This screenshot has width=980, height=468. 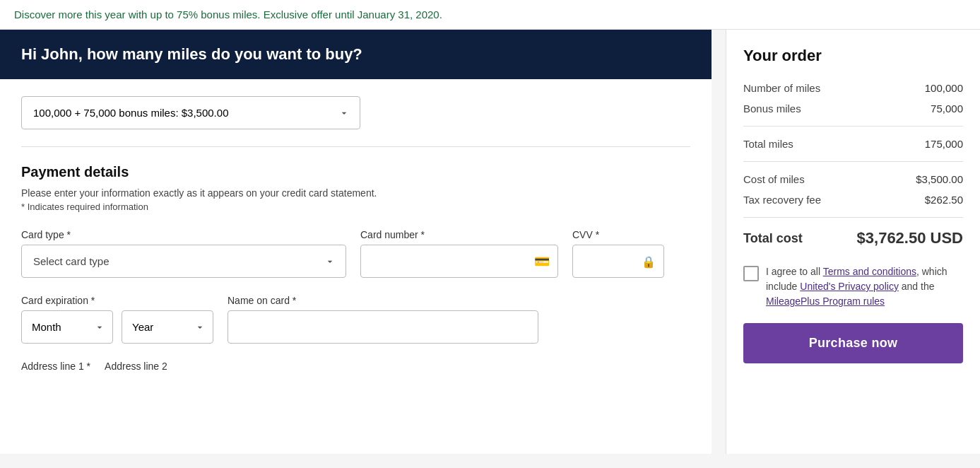 What do you see at coordinates (854, 199) in the screenshot?
I see `order-row-tax: Tax recovery fee $262.50` at bounding box center [854, 199].